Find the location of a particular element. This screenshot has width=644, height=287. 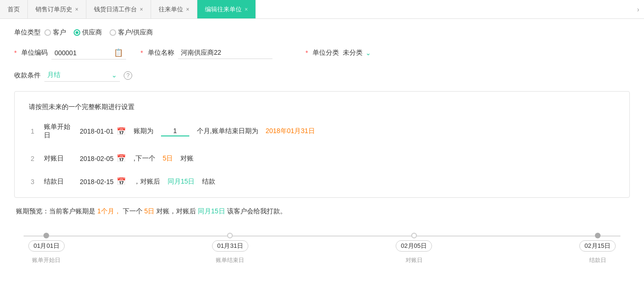

unit-classify-required: * is located at coordinates (307, 53).